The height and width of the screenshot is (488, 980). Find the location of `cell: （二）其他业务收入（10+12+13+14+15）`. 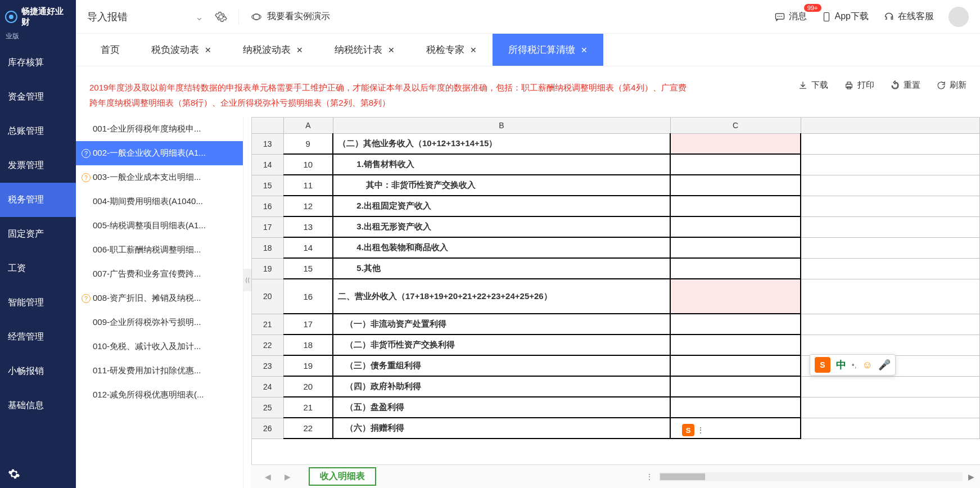

cell: （二）其他业务收入（10+12+13+14+15） is located at coordinates (502, 144).